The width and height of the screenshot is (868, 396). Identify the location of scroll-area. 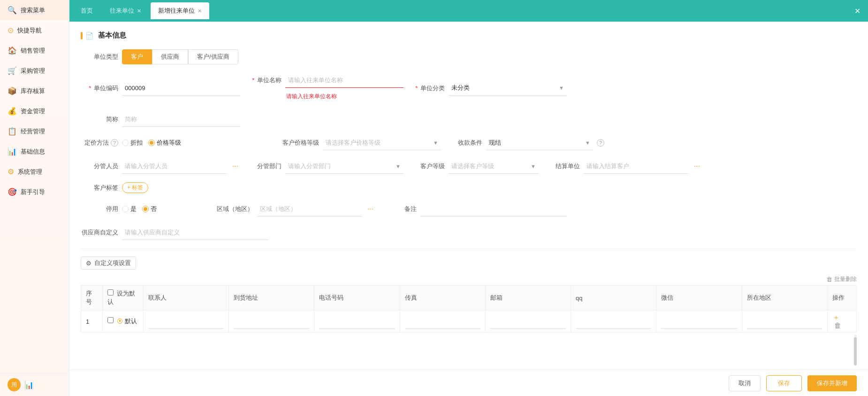
(469, 338).